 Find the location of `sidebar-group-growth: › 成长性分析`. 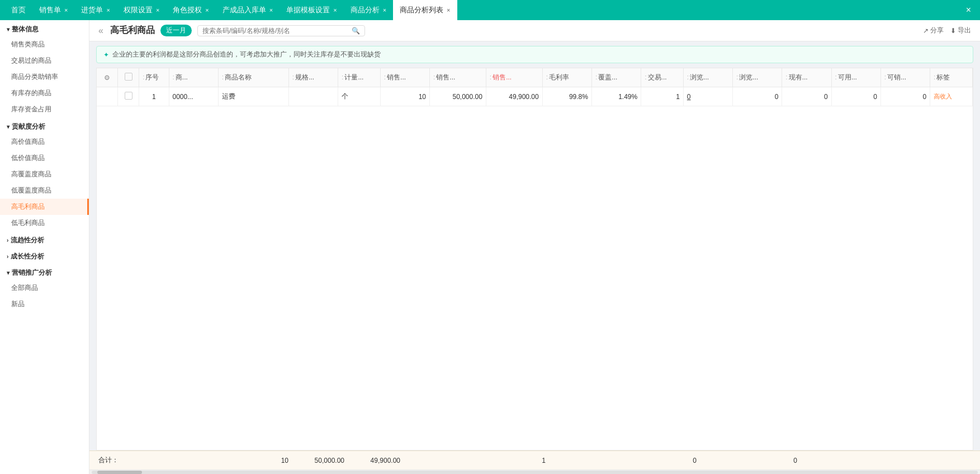

sidebar-group-growth: › 成长性分析 is located at coordinates (45, 255).